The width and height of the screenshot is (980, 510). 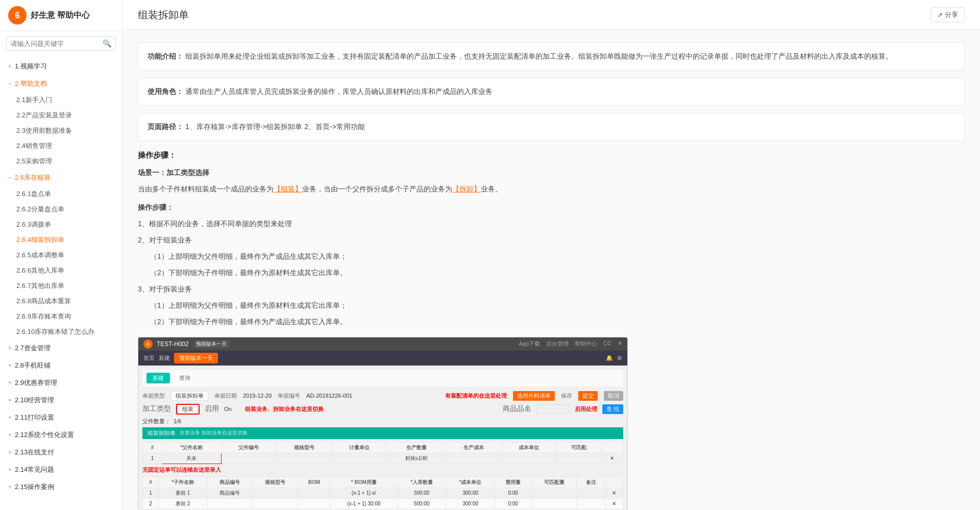 What do you see at coordinates (551, 289) in the screenshot?
I see `step3: 3、对于拆装业务` at bounding box center [551, 289].